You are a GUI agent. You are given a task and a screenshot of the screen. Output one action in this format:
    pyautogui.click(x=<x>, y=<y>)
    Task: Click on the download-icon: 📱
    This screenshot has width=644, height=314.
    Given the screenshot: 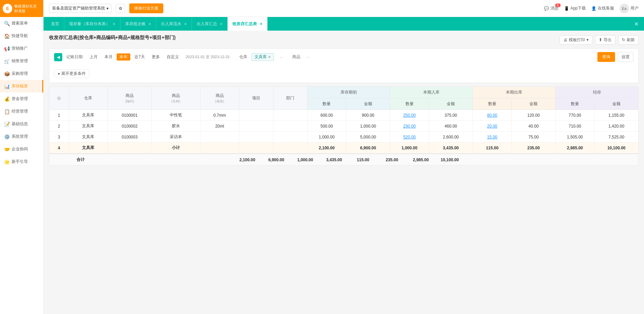 What is the action you would take?
    pyautogui.click(x=567, y=9)
    